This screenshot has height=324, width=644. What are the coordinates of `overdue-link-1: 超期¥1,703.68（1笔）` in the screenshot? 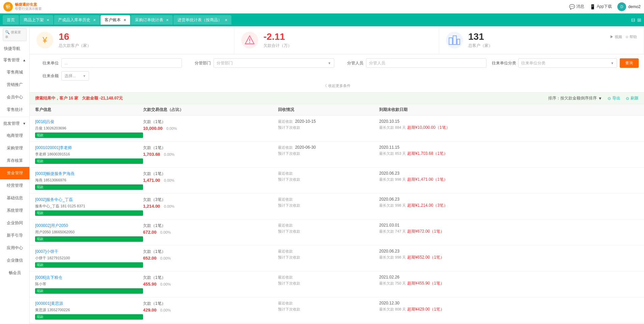 It's located at (427, 153).